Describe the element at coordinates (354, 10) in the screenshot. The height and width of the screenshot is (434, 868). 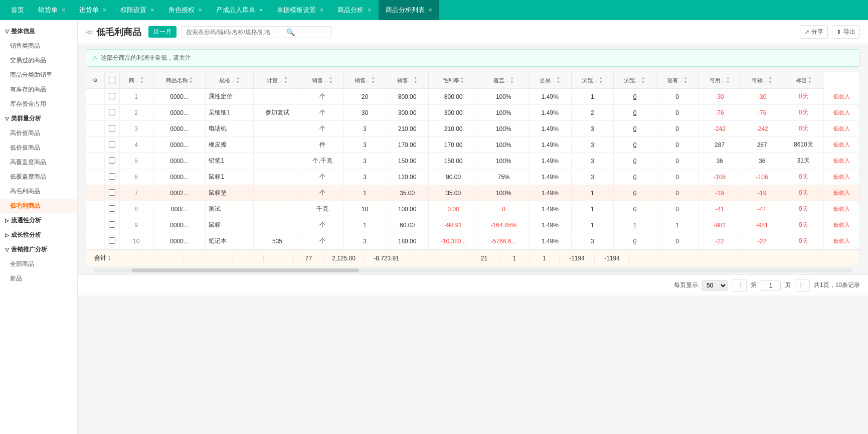
I see `nav-product-analysis: 商品分析 ×` at that location.